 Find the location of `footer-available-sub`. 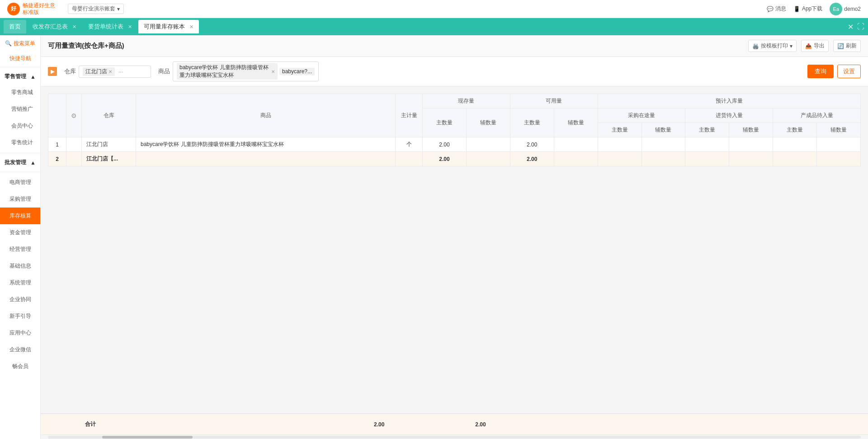

footer-available-sub is located at coordinates (531, 424).